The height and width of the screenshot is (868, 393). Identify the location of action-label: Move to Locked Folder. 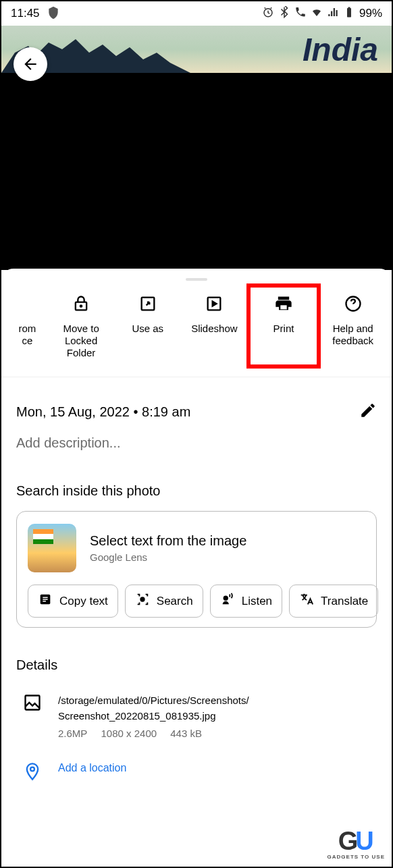
(81, 341).